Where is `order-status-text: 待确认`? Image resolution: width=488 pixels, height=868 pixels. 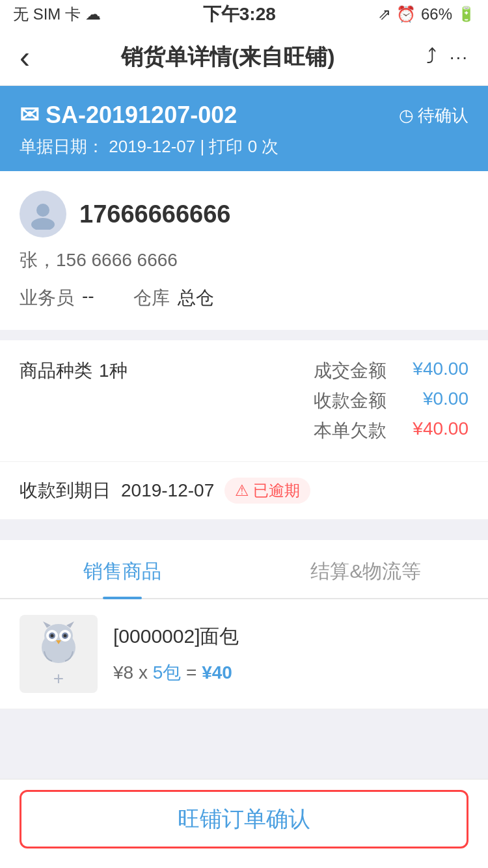
order-status-text: 待确认 is located at coordinates (443, 116).